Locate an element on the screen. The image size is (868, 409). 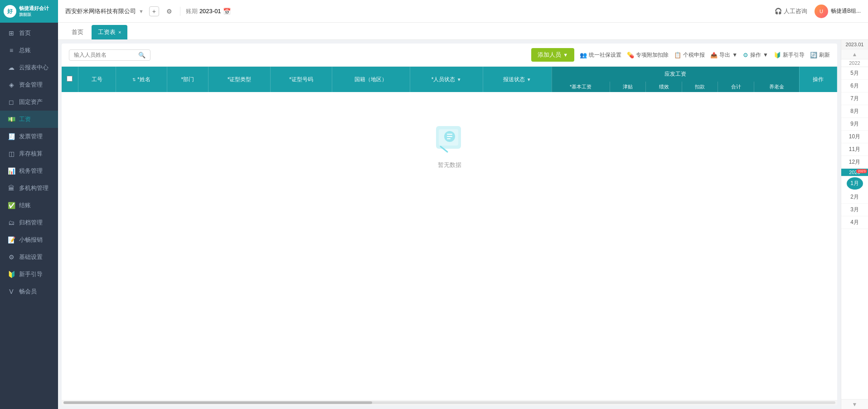
sidebar-item-fixed-assets-label: 固定资产 is located at coordinates (31, 102).